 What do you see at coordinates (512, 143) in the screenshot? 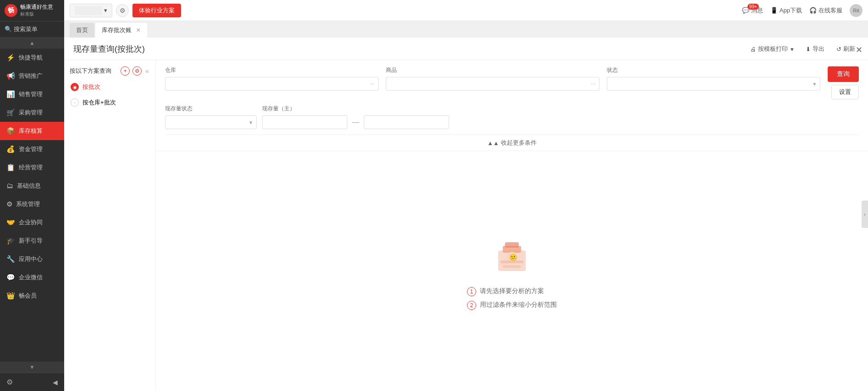
I see `collapse-more-btn: ▲▲ 收起更多条件` at bounding box center [512, 143].